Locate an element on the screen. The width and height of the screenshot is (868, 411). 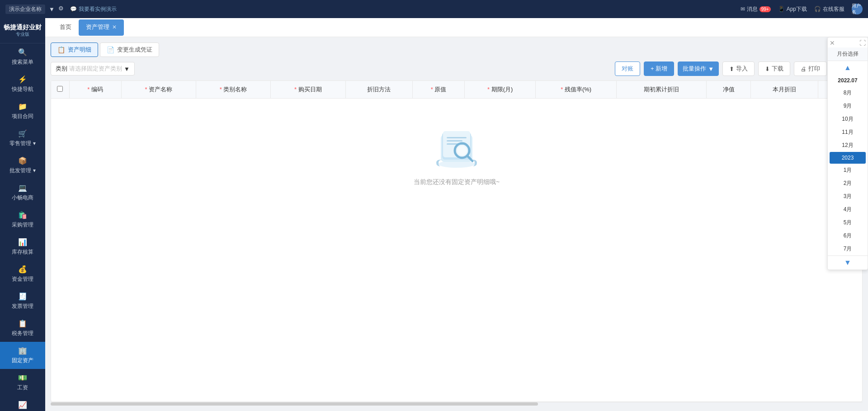
sidebar-label-fund-mgmt: 资金管理 is located at coordinates (23, 279).